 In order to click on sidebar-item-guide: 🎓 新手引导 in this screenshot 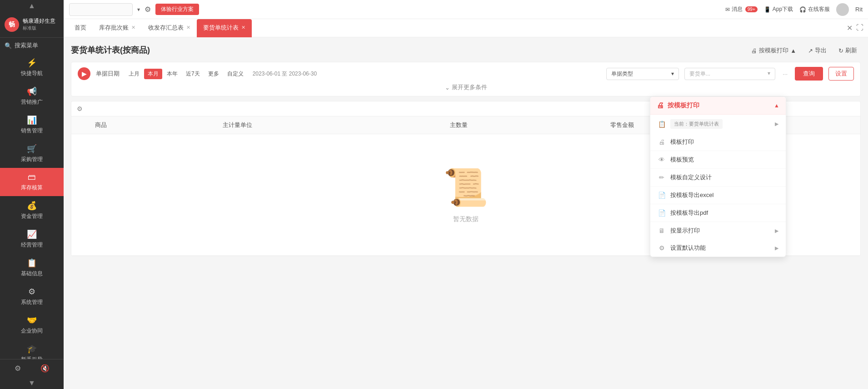, I will do `click(32, 349)`.